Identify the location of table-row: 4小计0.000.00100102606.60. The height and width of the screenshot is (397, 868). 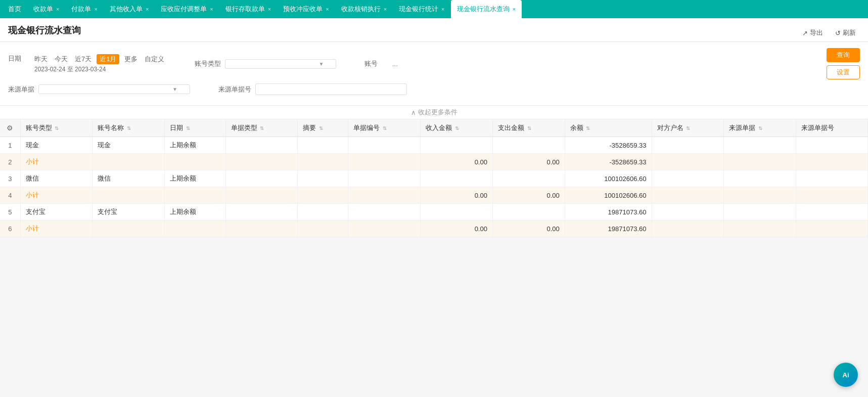
(434, 195).